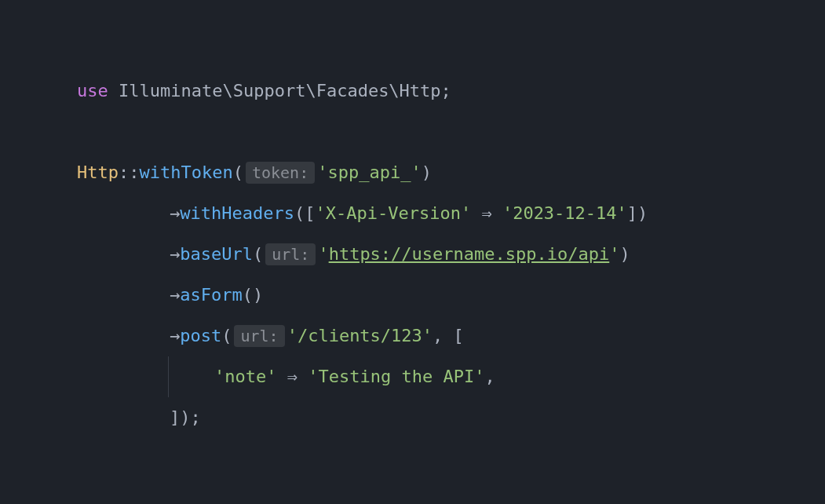  I want to click on method-baseUrl: baseUrl, so click(217, 254).